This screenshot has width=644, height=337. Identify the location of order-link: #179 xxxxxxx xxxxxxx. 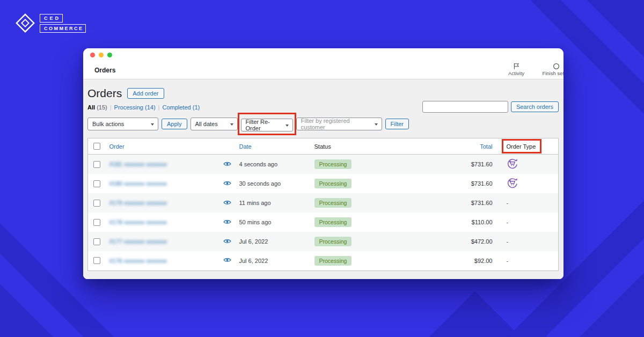
(138, 203).